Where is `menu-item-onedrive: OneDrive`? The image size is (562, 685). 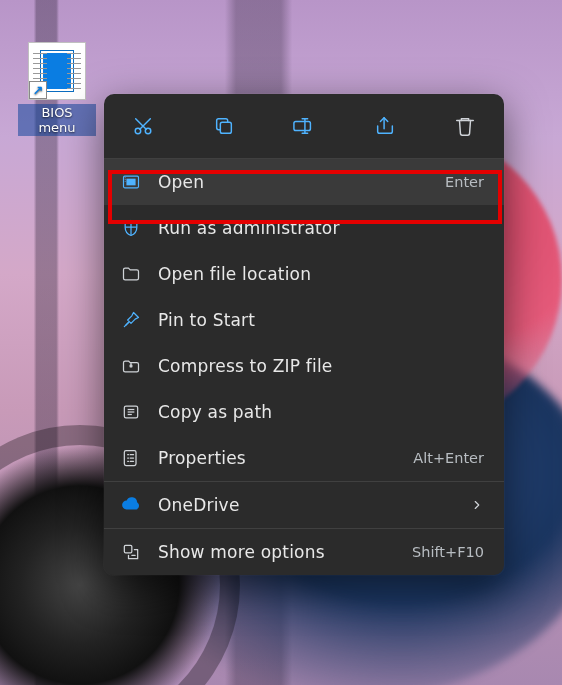 menu-item-onedrive: OneDrive is located at coordinates (304, 505).